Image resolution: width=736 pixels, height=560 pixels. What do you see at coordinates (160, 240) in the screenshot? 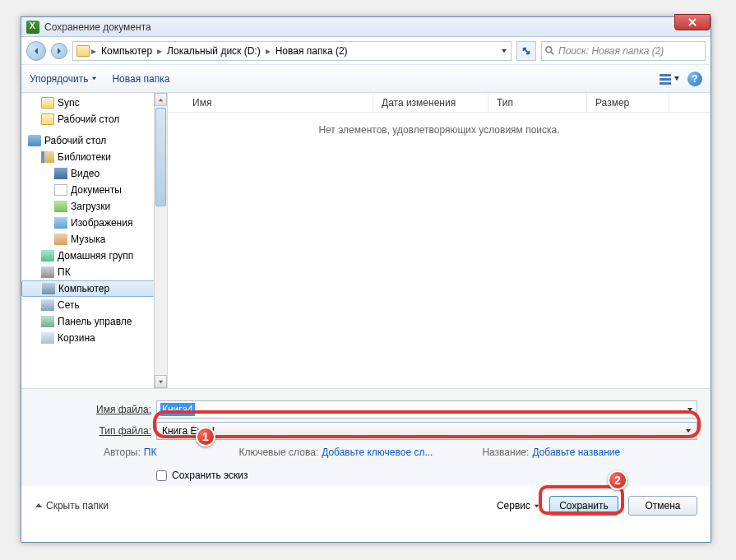
I see `tree-scrollbar` at bounding box center [160, 240].